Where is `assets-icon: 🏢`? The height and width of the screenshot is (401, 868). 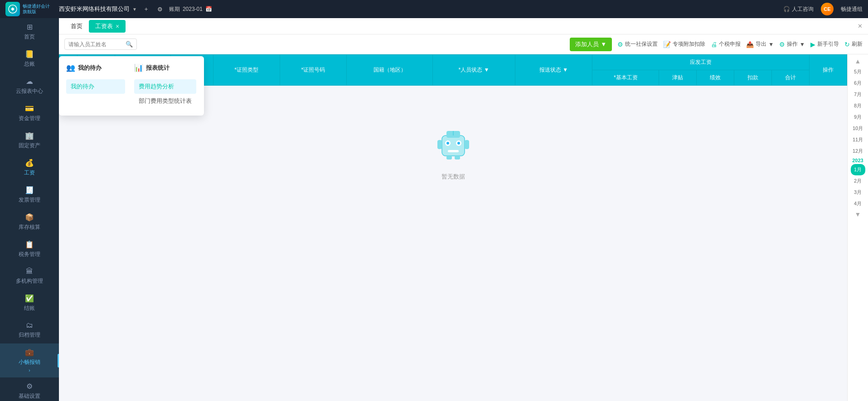
assets-icon: 🏢 is located at coordinates (29, 136).